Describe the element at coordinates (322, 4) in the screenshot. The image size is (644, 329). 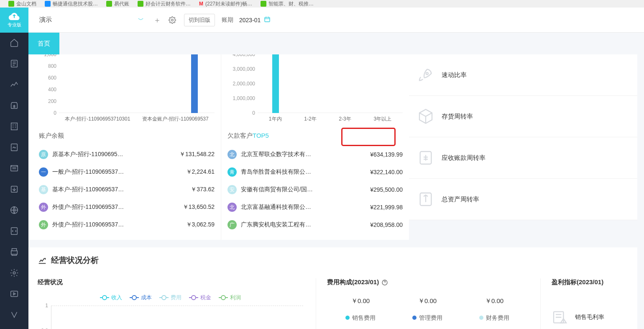
I see `browser-tab-strip: 金山文档 畅捷通信息技术股… 易代账 好会计云财务软件… M(227封未读邮件)…` at that location.